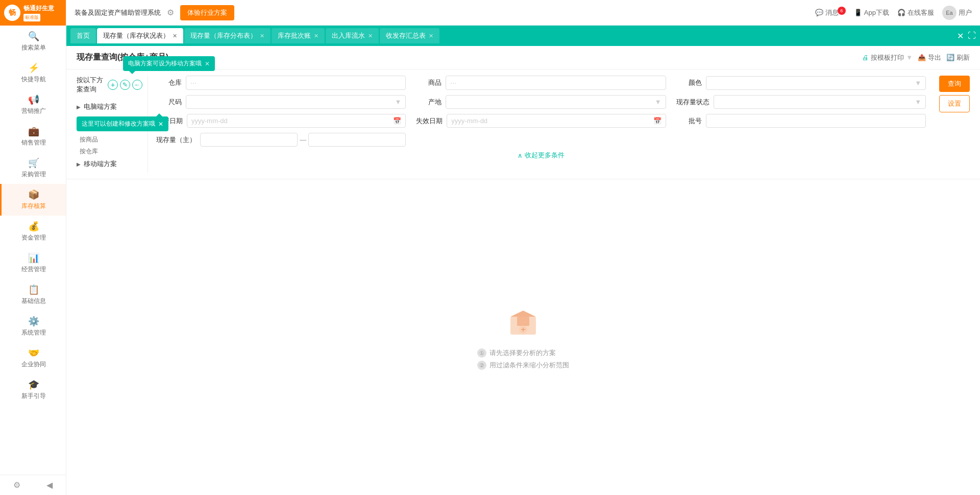  What do you see at coordinates (398, 102) in the screenshot?
I see `size-chevron: ▼` at bounding box center [398, 102].